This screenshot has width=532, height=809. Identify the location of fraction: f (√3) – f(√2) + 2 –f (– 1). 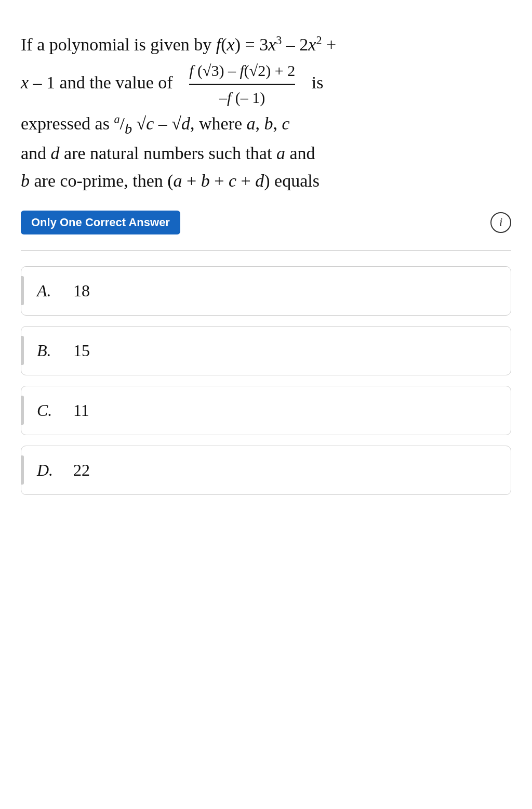
(242, 84).